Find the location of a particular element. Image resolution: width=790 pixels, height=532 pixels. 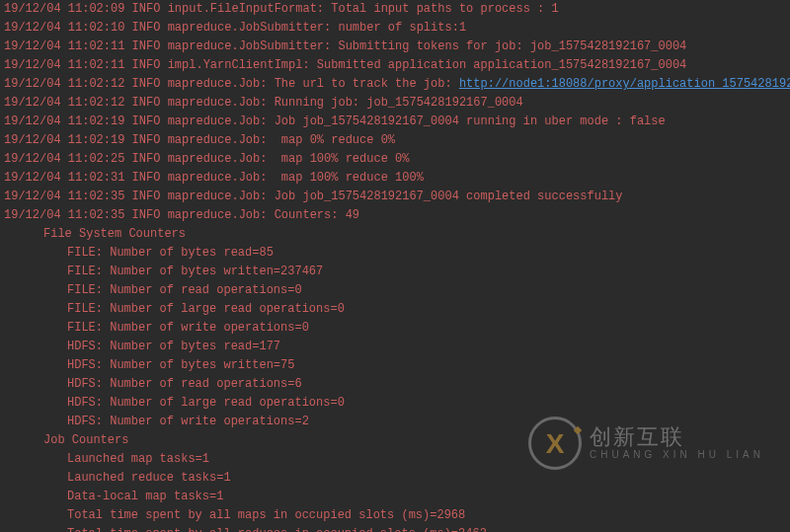

log-line: 19/12/04 11:02:35 INFO mapreduce.Job: Jo… is located at coordinates (395, 197).